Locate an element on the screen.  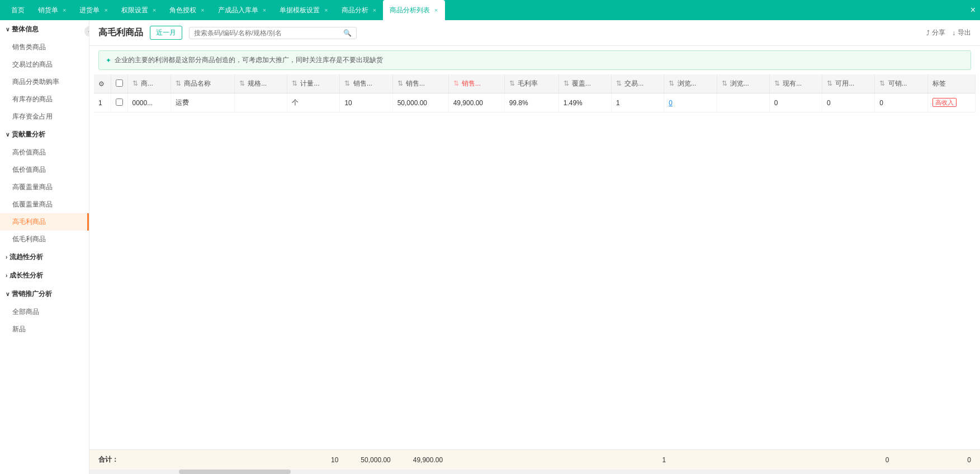
sidebar-item-low-coverage: 低覆盖量商品 is located at coordinates (45, 205).